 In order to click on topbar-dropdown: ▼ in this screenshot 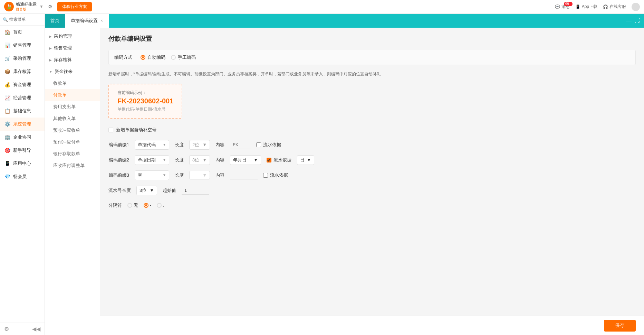, I will do `click(41, 7)`.